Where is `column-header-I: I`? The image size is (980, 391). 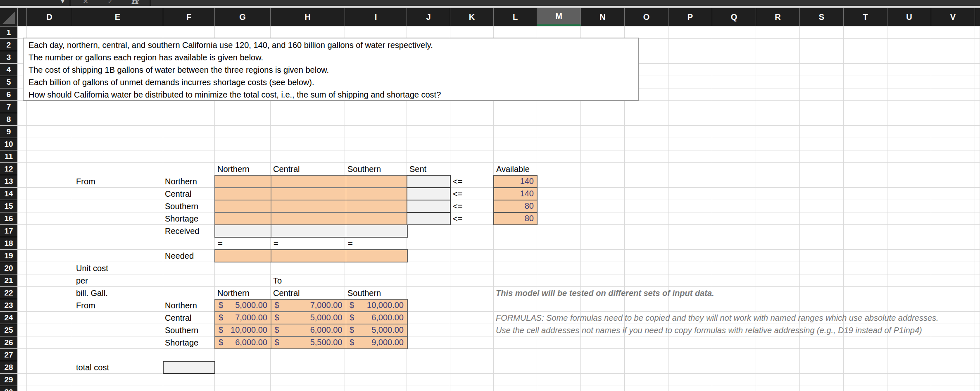
column-header-I: I is located at coordinates (376, 17).